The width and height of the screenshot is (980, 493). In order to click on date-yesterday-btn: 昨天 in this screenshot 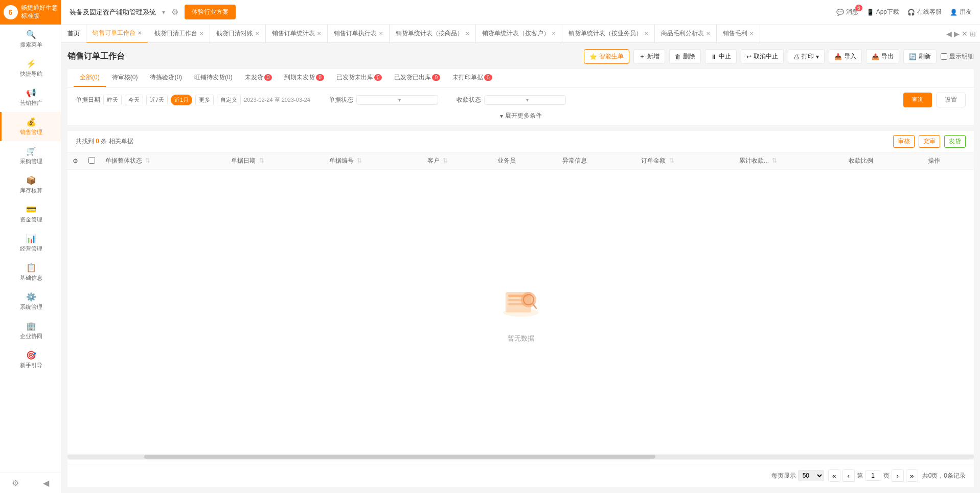, I will do `click(112, 100)`.